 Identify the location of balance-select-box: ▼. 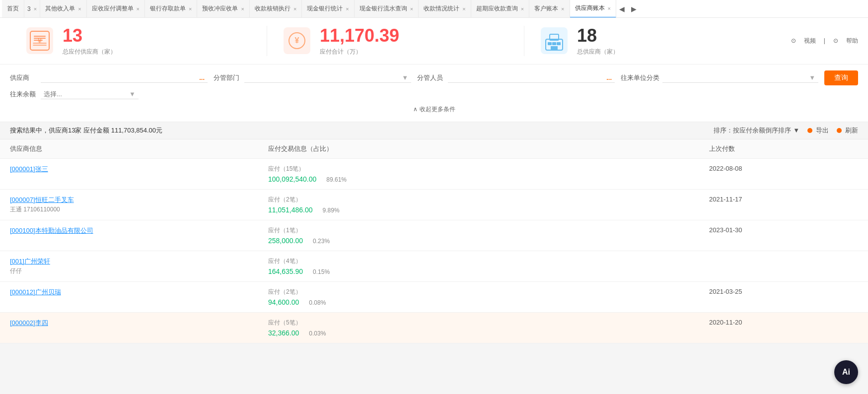
(89, 94).